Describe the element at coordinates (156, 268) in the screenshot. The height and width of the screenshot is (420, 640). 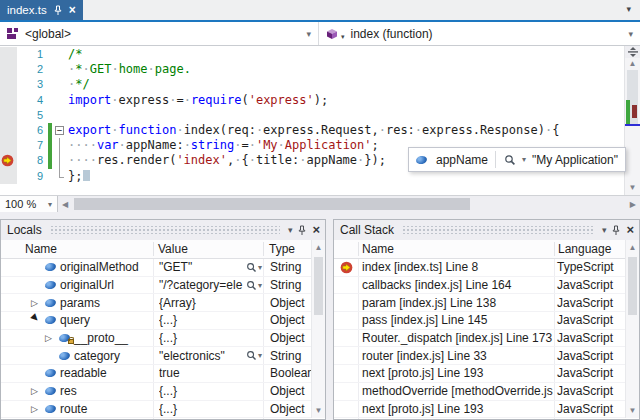
I see `table-row: originalMethod"GET"▾String` at that location.